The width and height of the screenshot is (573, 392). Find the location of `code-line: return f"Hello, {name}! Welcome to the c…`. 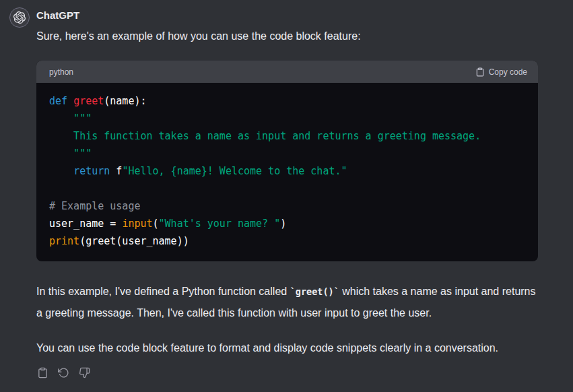

code-line: return f"Hello, {name}! Welcome to the c… is located at coordinates (288, 171).